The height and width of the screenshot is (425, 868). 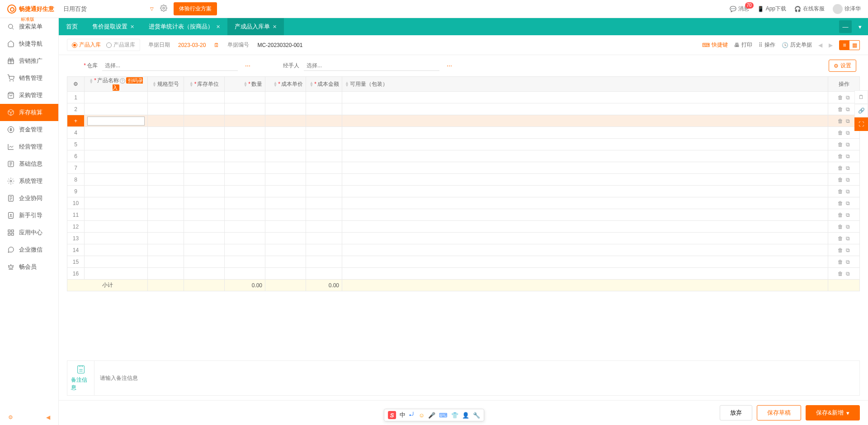 I want to click on handler-select, so click(x=372, y=66).